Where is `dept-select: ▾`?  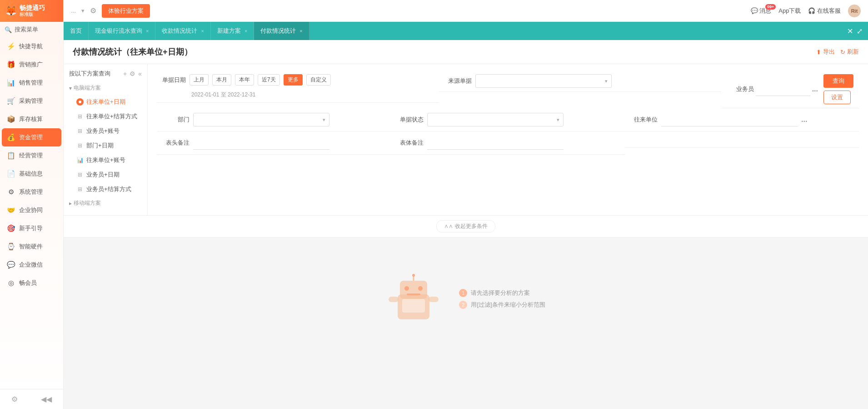
dept-select: ▾ is located at coordinates (261, 120).